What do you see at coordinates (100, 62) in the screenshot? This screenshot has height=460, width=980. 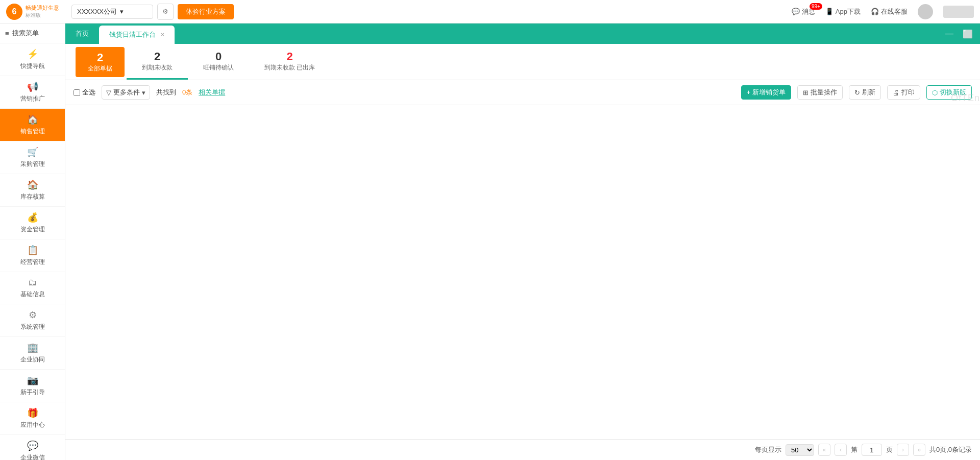 I see `stat-tab-all: 2 全部单据` at bounding box center [100, 62].